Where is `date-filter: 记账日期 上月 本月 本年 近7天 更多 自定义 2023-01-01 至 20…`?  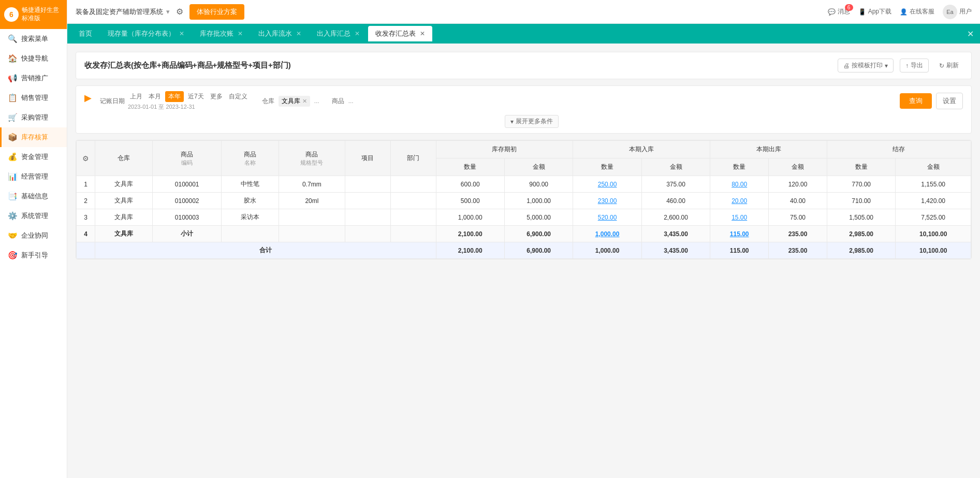 date-filter: 记账日期 上月 本月 本年 近7天 更多 自定义 2023-01-01 至 20… is located at coordinates (175, 101).